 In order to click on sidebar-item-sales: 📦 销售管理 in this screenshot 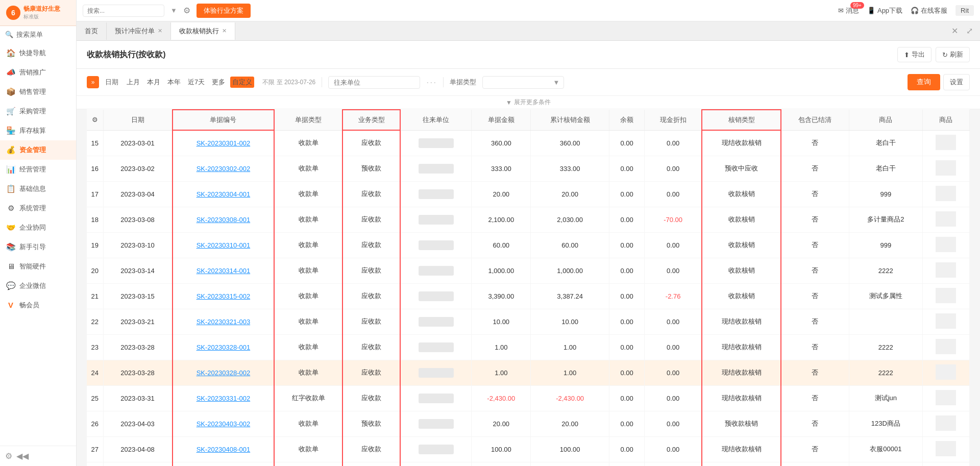, I will do `click(38, 92)`.